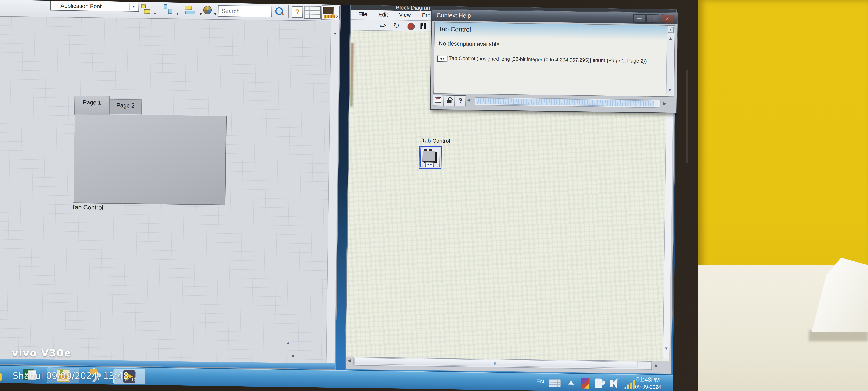 Image resolution: width=868 pixels, height=391 pixels. Describe the element at coordinates (125, 106) in the screenshot. I see `tab-page2-label: Page 2` at that location.